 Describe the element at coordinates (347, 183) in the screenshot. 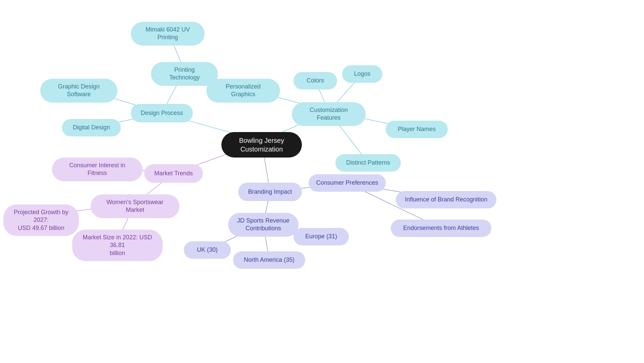

I see `node-consumer_pref: Consumer Preferences` at that location.